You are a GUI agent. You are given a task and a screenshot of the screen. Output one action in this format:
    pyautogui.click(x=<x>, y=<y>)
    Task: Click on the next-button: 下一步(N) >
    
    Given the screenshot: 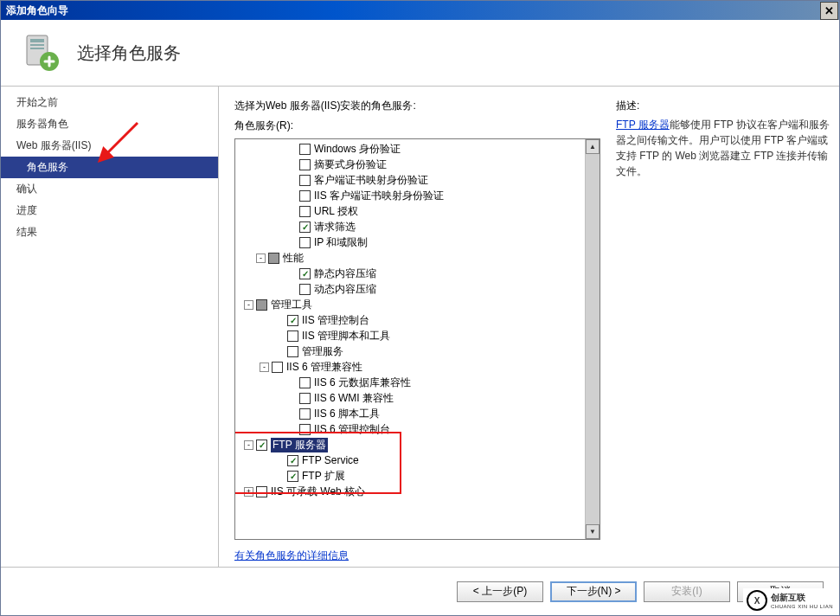 What is the action you would take?
    pyautogui.click(x=593, y=592)
    